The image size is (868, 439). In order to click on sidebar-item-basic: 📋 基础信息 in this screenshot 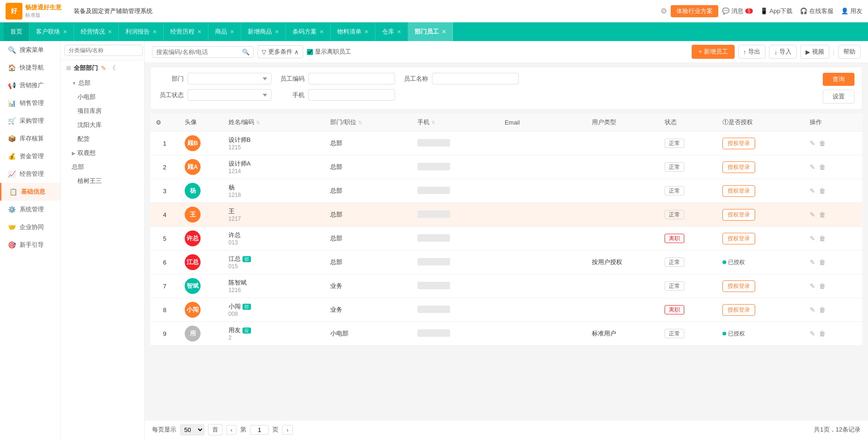, I will do `click(30, 192)`.